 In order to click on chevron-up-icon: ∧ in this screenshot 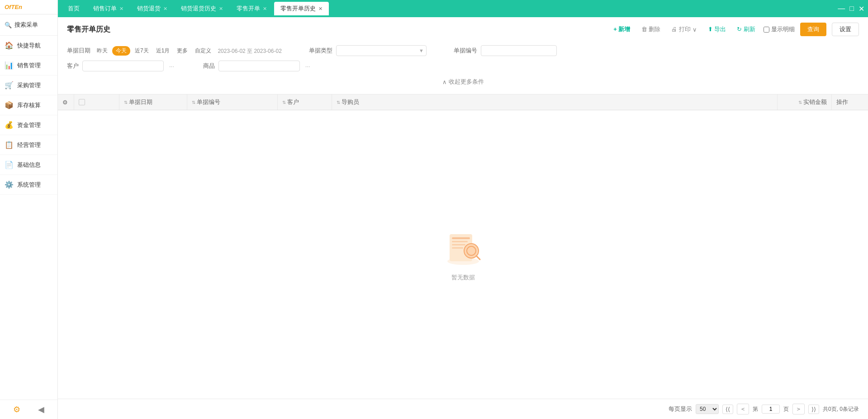, I will do `click(445, 82)`.